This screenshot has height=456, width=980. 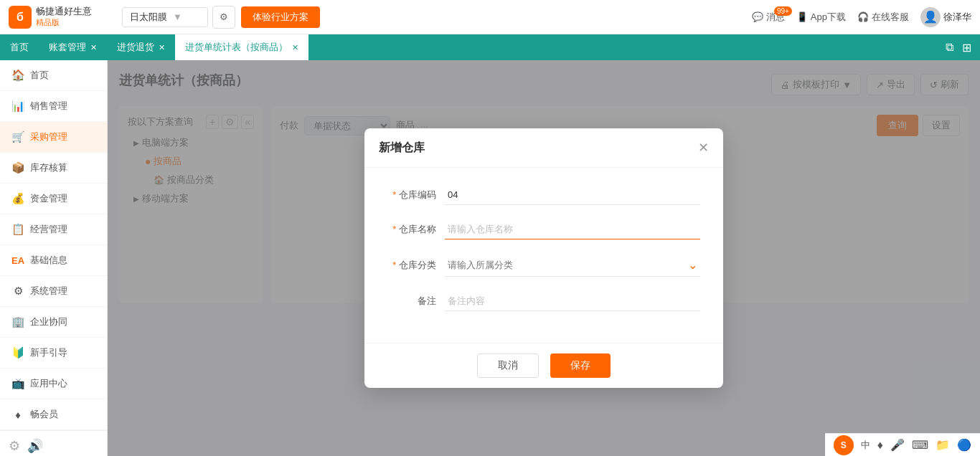 I want to click on sidebar-item-home: 🏠 首页, so click(x=53, y=76).